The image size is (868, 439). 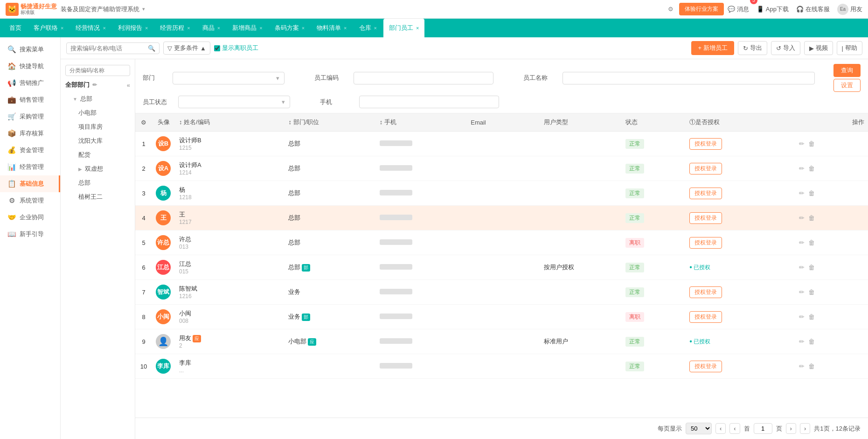 What do you see at coordinates (30, 234) in the screenshot?
I see `sidebar-item-guide: 📖 新手引导` at bounding box center [30, 234].